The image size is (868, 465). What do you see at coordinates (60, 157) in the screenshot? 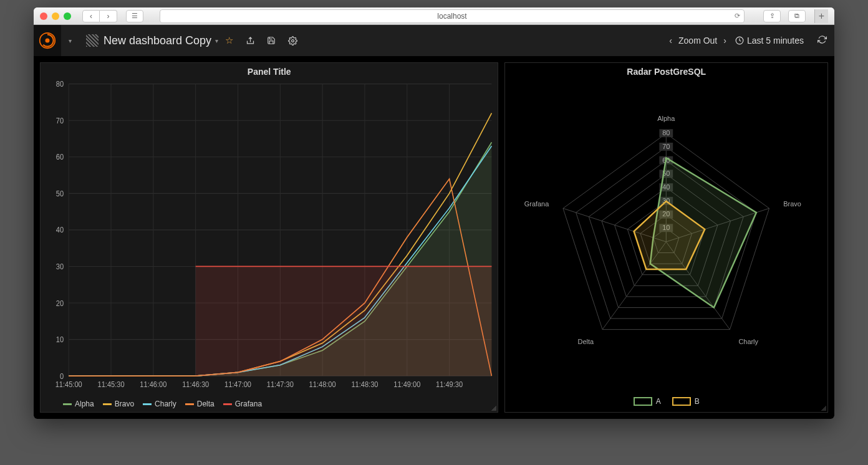
I see `svg-text: 60` at bounding box center [60, 157].